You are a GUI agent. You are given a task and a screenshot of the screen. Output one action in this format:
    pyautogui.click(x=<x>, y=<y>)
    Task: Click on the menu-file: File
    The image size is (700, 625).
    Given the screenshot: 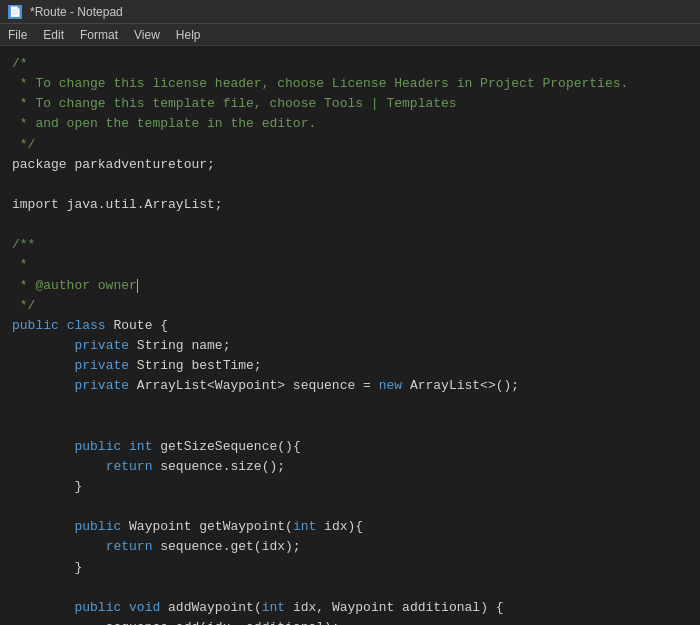 What is the action you would take?
    pyautogui.click(x=18, y=35)
    